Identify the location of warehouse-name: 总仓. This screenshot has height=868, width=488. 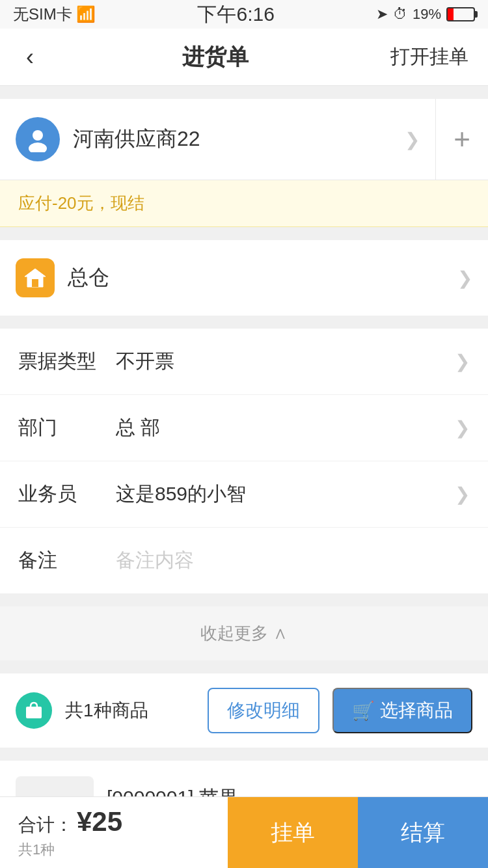
(259, 278).